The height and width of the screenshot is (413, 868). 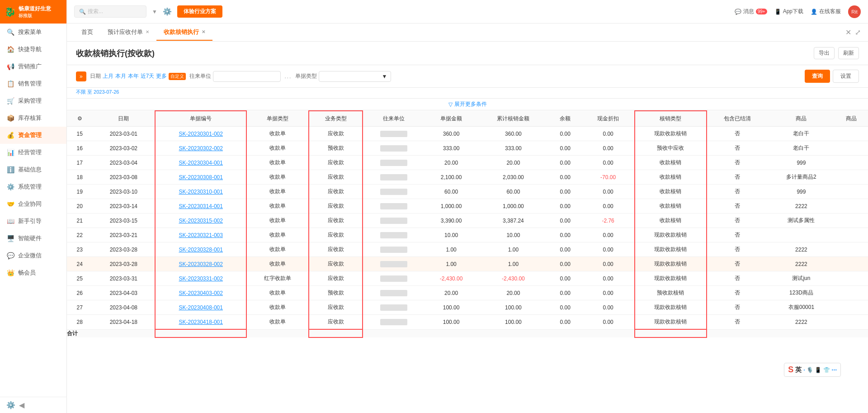 What do you see at coordinates (467, 322) in the screenshot?
I see `table-row: 28 2023-04-18 SK-20230418-001 收款单 应收款 10…` at bounding box center [467, 322].